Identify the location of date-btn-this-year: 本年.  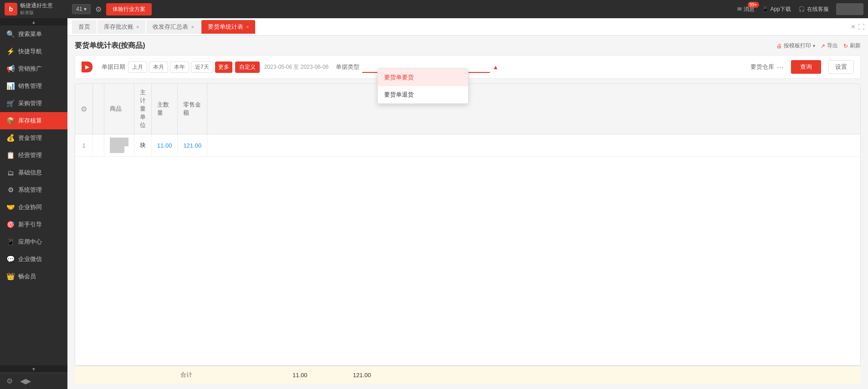
(180, 67).